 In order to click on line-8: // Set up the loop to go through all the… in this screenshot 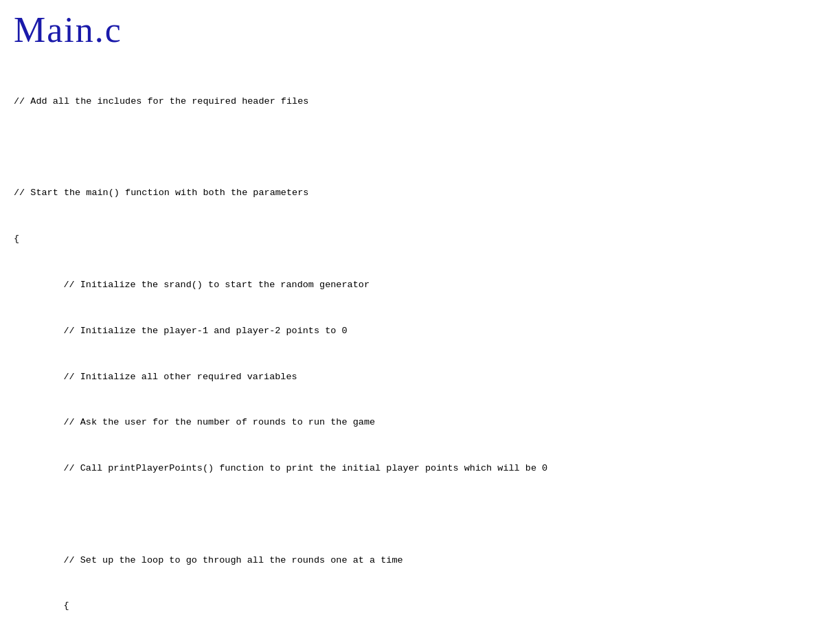, I will do `click(434, 561)`.